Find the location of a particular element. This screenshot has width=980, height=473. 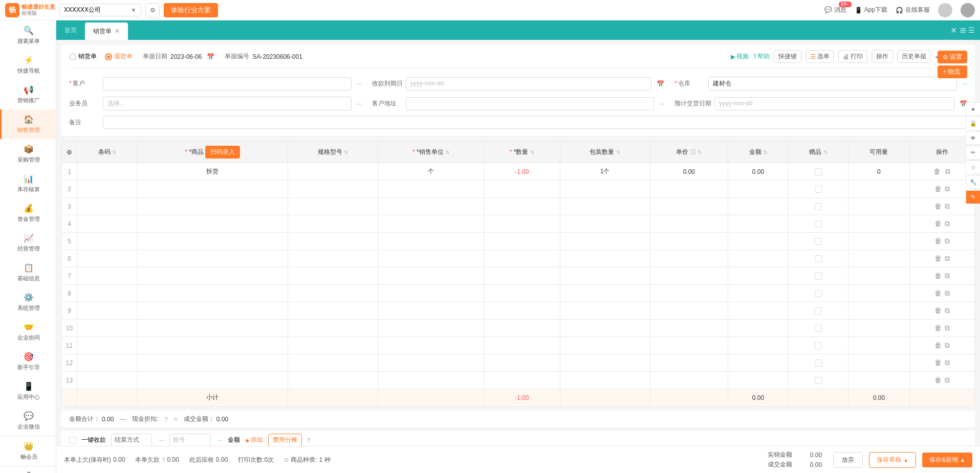

sidebar-item-apps: 📱 应用中心 is located at coordinates (28, 391).